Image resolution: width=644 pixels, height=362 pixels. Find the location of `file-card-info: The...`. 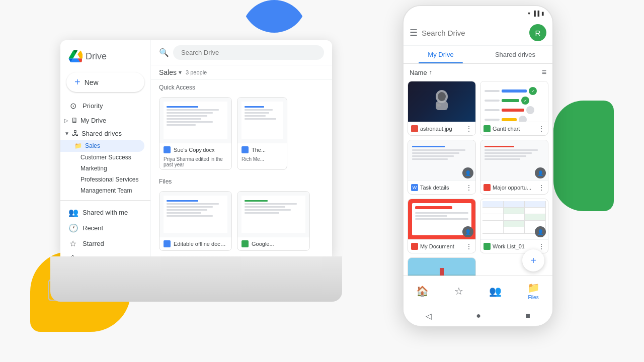

file-card-info: The... is located at coordinates (262, 150).